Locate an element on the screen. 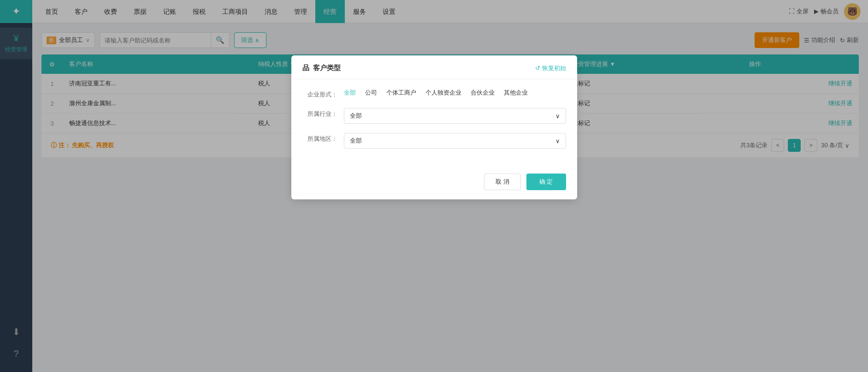 The image size is (868, 372). enterprise-option-company: 公司 is located at coordinates (371, 93).